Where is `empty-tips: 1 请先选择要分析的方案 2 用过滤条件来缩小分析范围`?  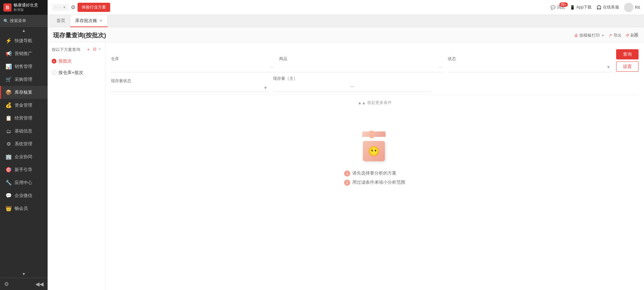
empty-tips: 1 请先选择要分析的方案 2 用过滤条件来缩小分析范围 is located at coordinates (375, 178).